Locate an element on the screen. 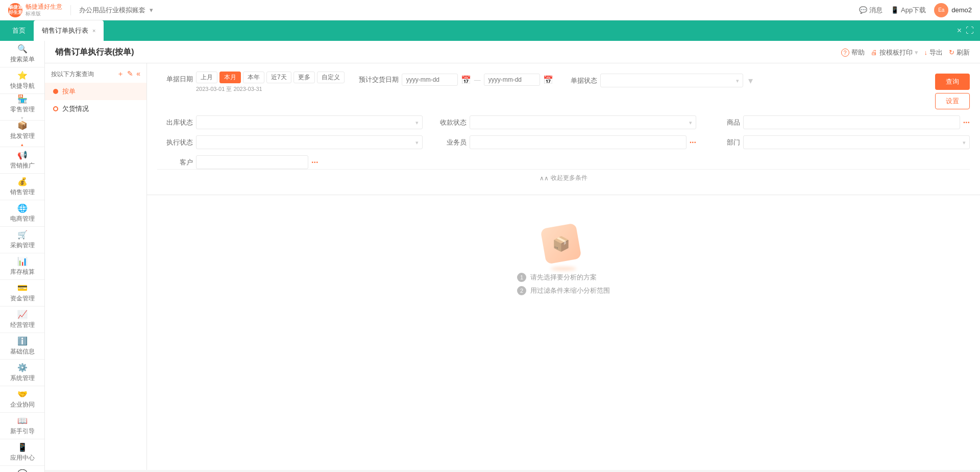  delivery-status-wrapper is located at coordinates (309, 123).